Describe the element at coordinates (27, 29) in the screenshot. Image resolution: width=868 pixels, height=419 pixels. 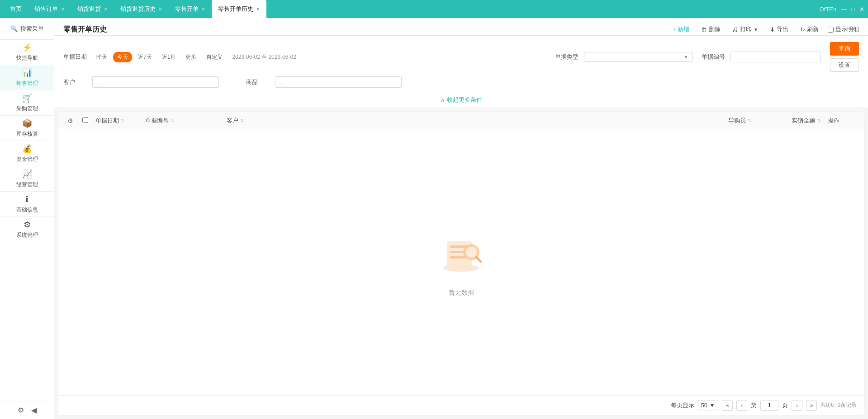
I see `sidebar-search: 🔍 搜索采单` at that location.